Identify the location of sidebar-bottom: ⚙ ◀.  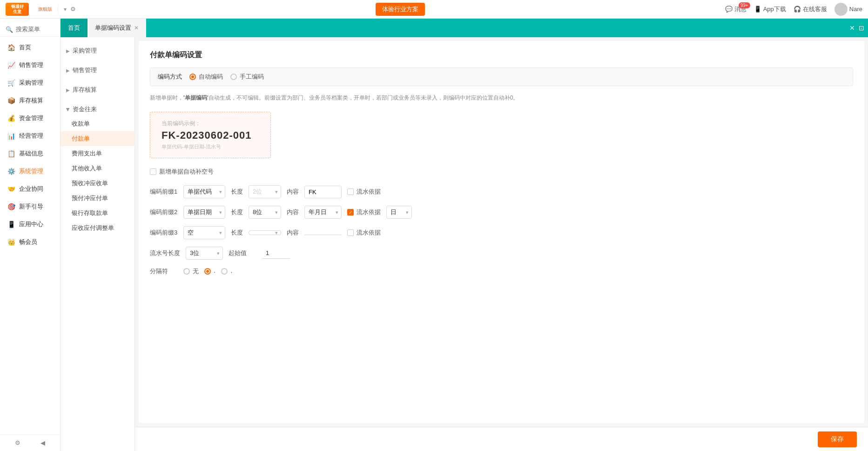
(30, 443).